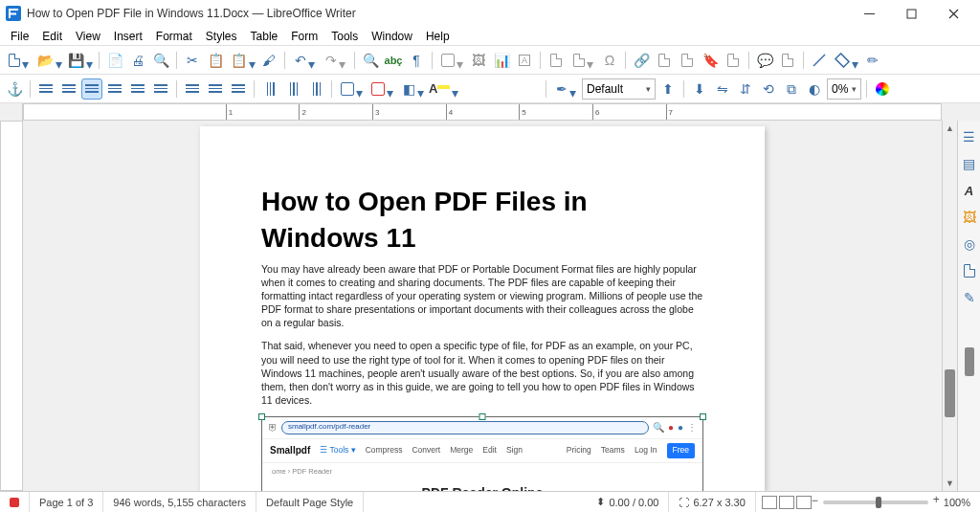  What do you see at coordinates (482, 112) in the screenshot?
I see `horizontal-ruler: 1 2 3 4 5 6 7` at bounding box center [482, 112].